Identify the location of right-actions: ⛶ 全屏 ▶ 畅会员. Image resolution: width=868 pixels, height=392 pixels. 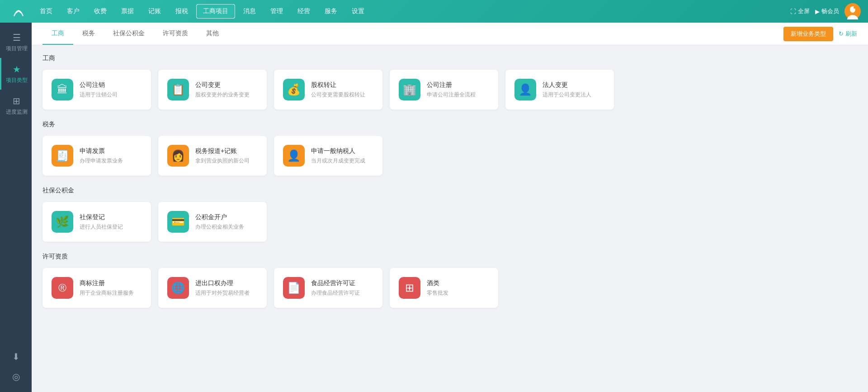
(826, 11).